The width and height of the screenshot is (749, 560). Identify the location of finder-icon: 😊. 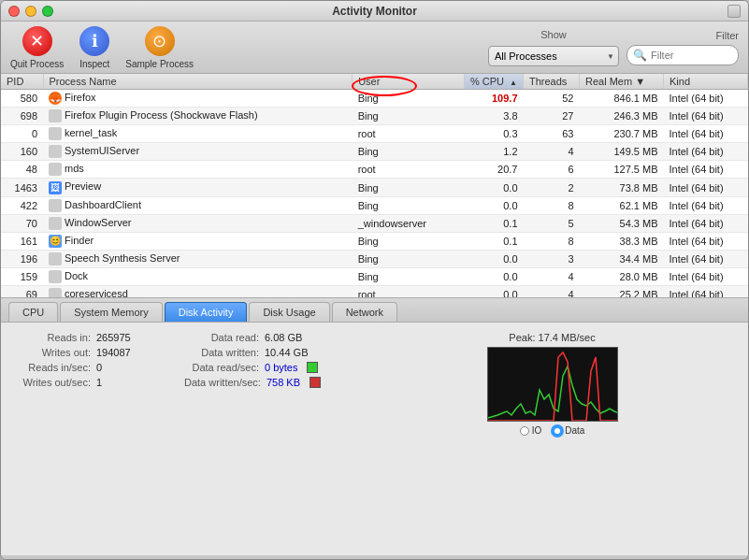
(55, 241).